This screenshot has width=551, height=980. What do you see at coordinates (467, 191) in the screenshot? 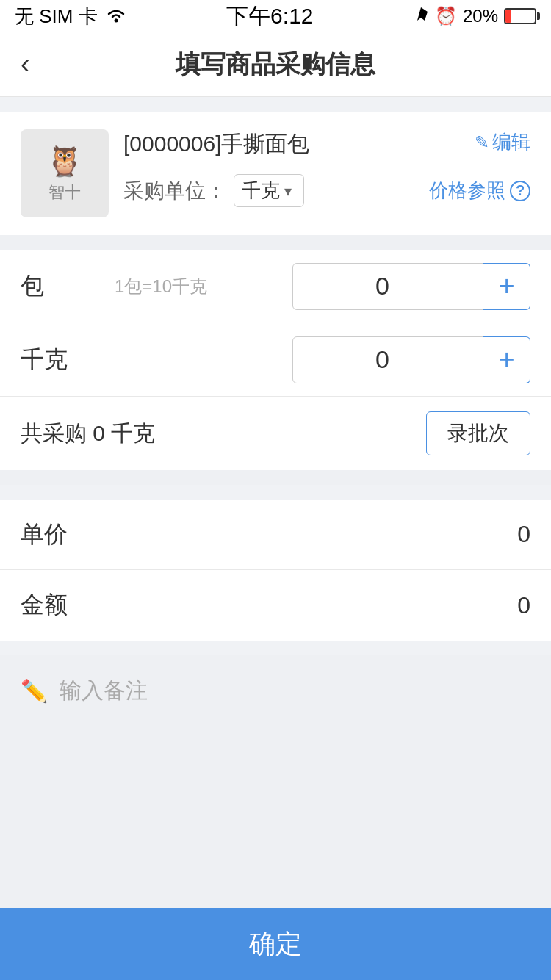
I see `price-ref-label: 价格参照` at bounding box center [467, 191].